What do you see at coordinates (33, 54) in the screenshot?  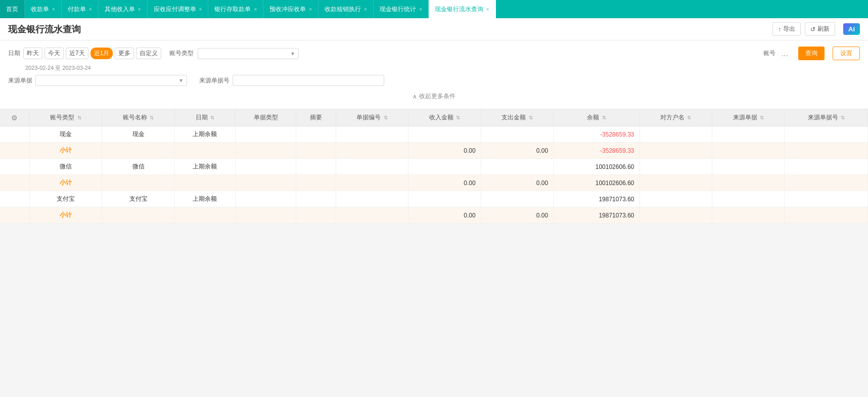 I see `date-btn-yesterday: 昨天` at bounding box center [33, 54].